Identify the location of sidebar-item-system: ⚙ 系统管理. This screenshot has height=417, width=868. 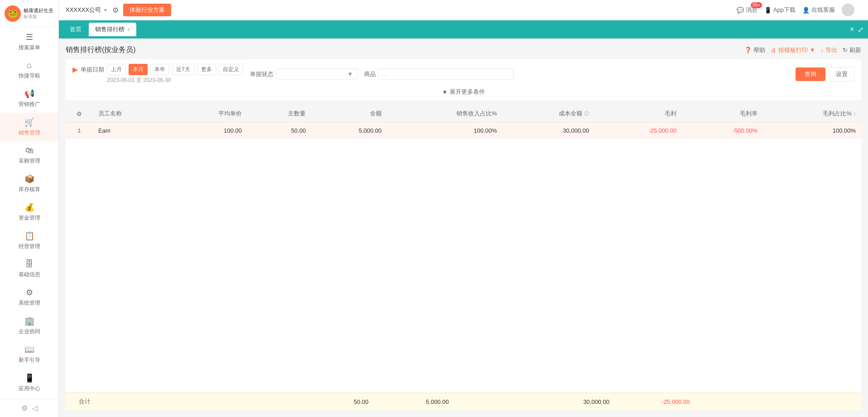
(29, 297).